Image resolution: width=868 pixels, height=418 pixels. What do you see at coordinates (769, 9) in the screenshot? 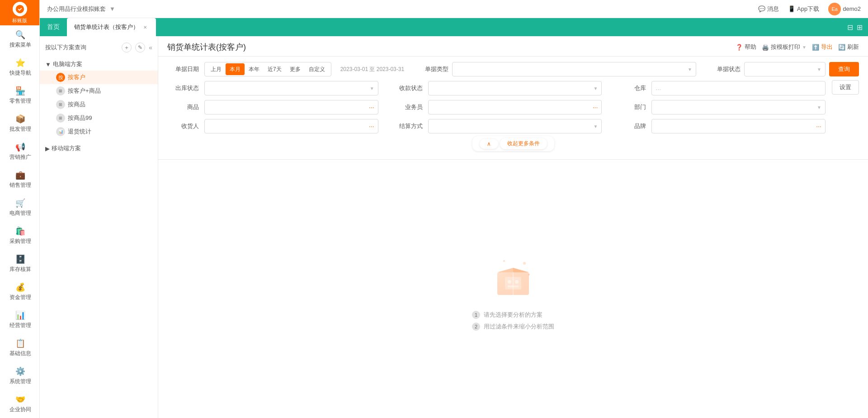
I see `messages-btn: 💬 消息` at bounding box center [769, 9].